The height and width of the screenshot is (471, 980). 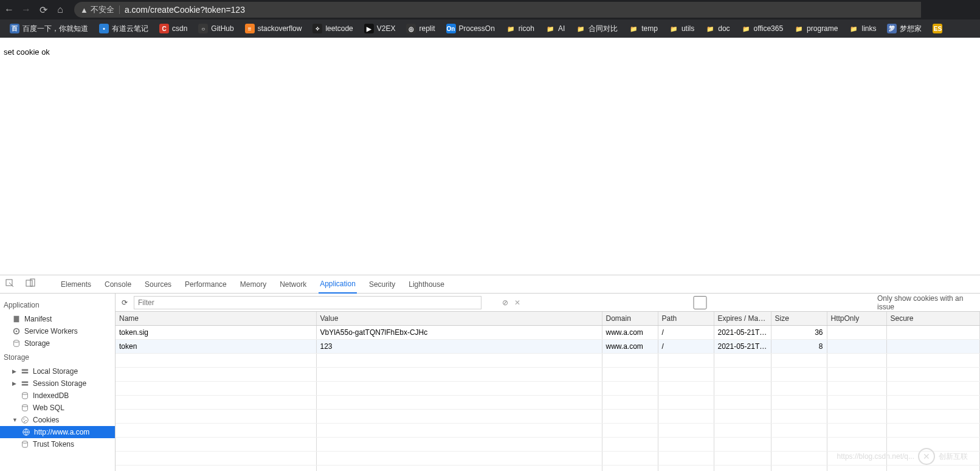 What do you see at coordinates (682, 29) in the screenshot?
I see `bookmark-item: 📁utils` at bounding box center [682, 29].